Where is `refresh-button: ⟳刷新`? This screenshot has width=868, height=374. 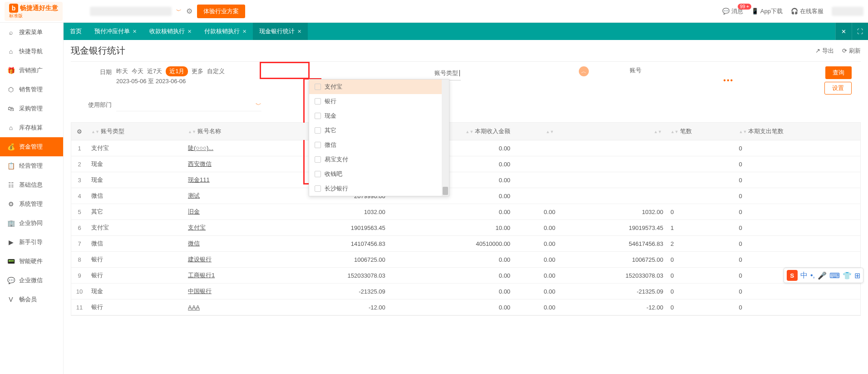
refresh-button: ⟳刷新 is located at coordinates (852, 51).